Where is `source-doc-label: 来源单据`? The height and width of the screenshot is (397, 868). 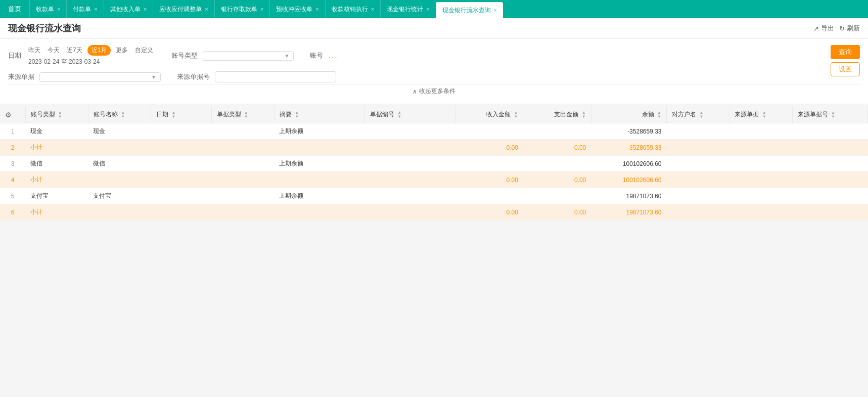 source-doc-label: 来源单据 is located at coordinates (21, 77).